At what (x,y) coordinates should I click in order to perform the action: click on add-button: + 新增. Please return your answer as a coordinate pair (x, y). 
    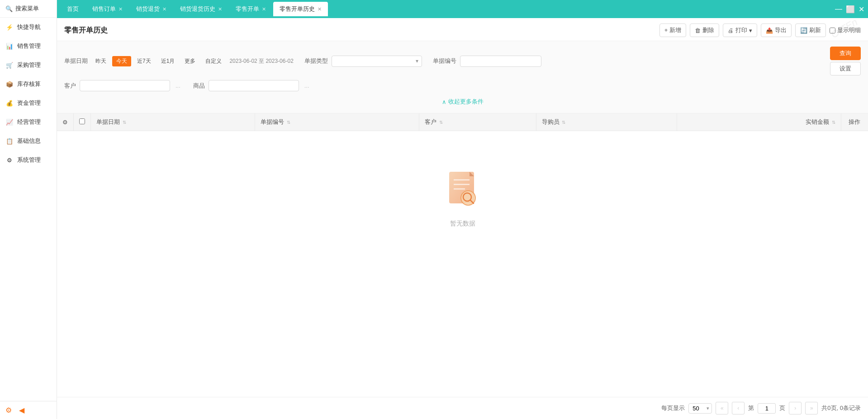
    Looking at the image, I should click on (673, 30).